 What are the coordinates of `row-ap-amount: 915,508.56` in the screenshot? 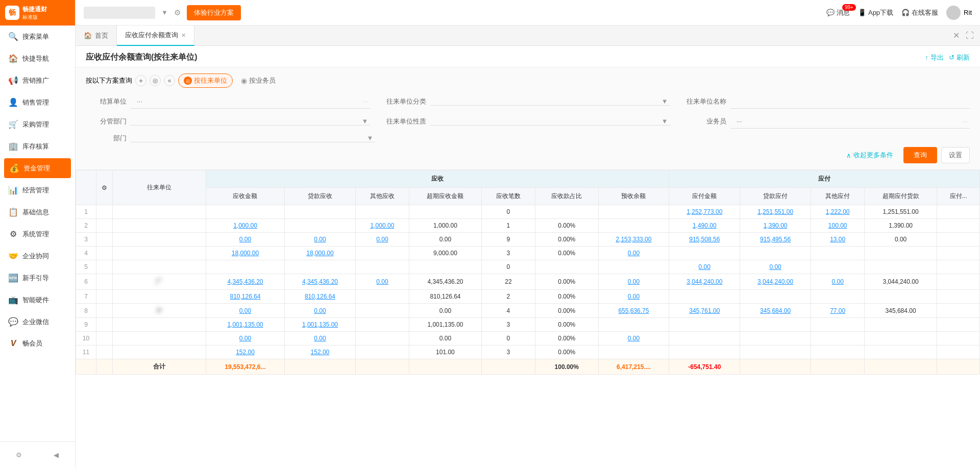 It's located at (704, 240).